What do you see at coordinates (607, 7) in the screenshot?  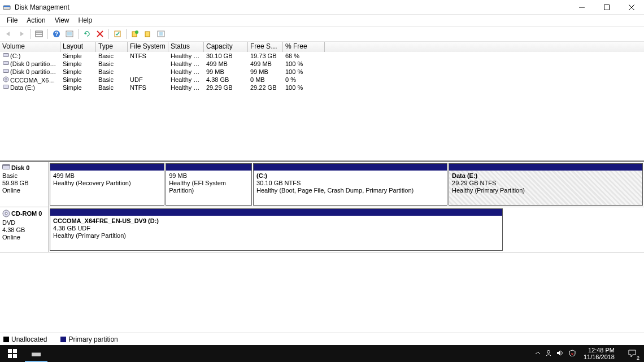 I see `maximize-button` at bounding box center [607, 7].